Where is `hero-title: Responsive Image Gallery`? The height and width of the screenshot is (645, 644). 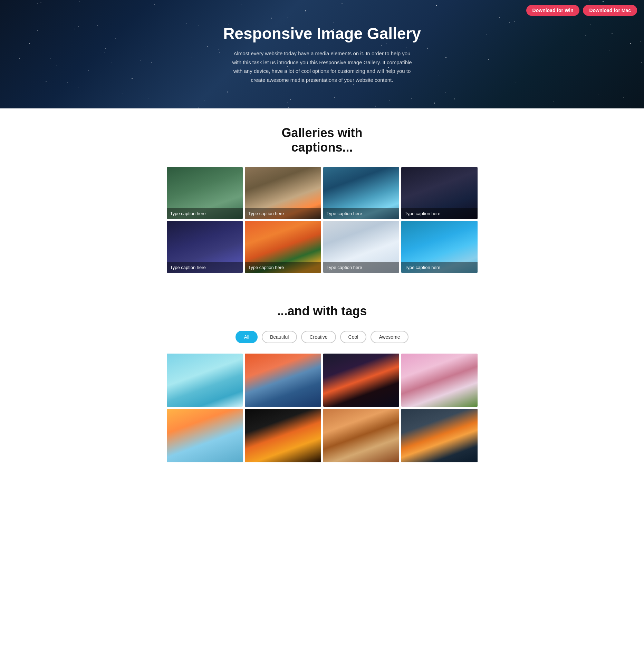 hero-title: Responsive Image Gallery is located at coordinates (322, 33).